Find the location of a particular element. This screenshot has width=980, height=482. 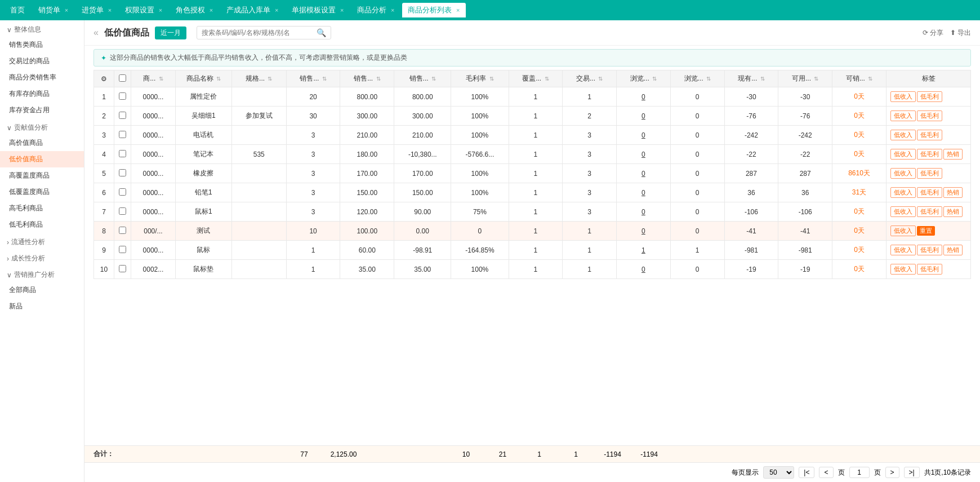

sidebar-item-high-coverage: 高覆盖度商品 is located at coordinates (42, 176).